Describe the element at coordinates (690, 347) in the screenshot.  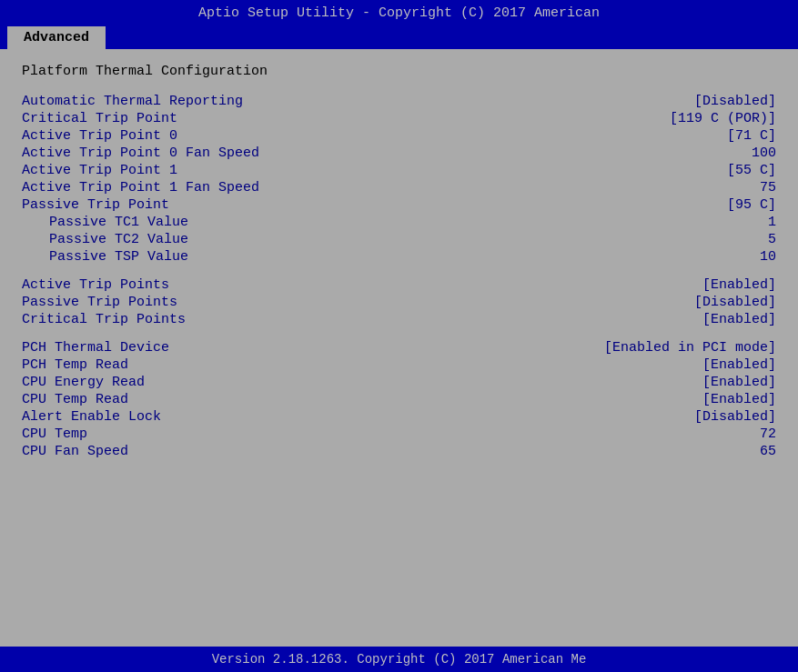
I see `row-value: [Enabled in PCI mode]` at that location.